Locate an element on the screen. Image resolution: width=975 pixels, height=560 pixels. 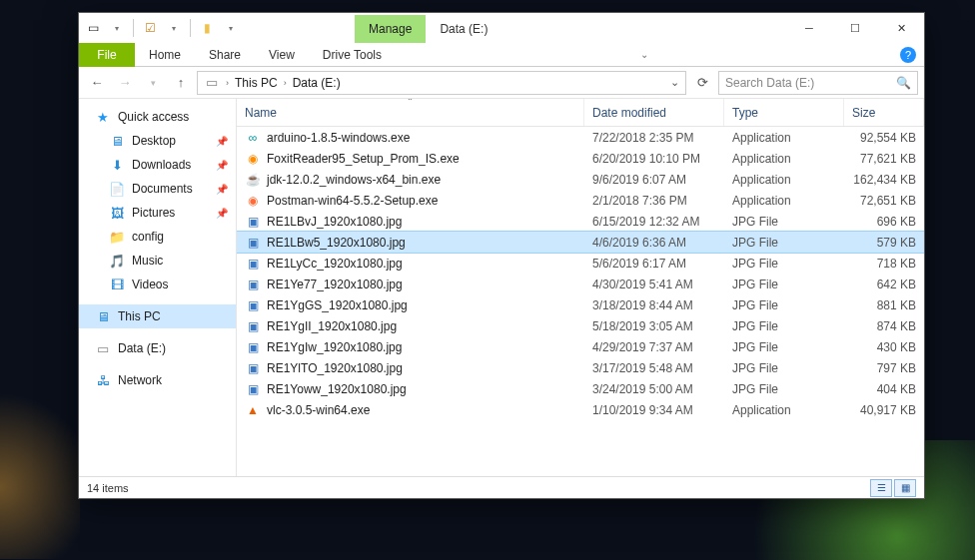
search-placeholder: Search Data (E:) is located at coordinates (769, 83).